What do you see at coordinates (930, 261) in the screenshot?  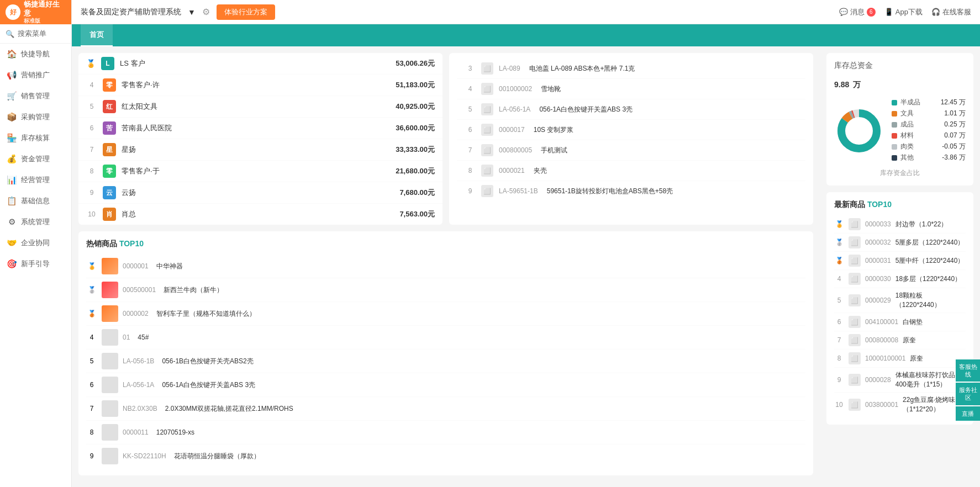 I see `product-name: 5厘中纤（1220*2440）` at bounding box center [930, 261].